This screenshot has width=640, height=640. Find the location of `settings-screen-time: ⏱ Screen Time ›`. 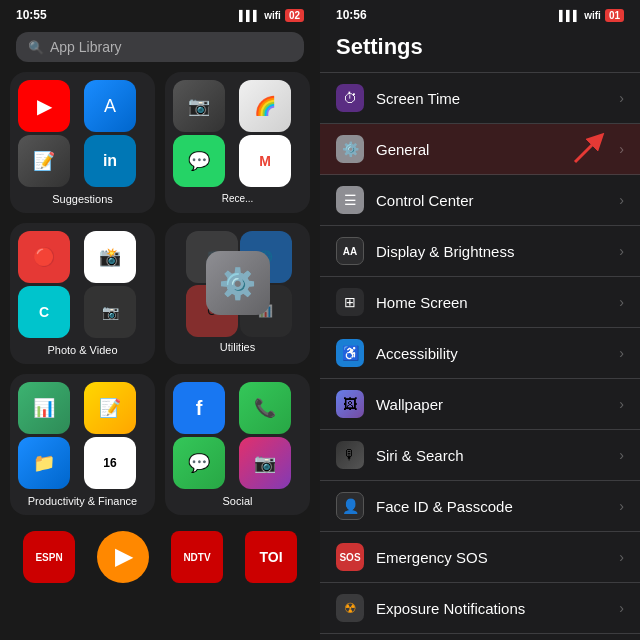

settings-screen-time: ⏱ Screen Time › is located at coordinates (480, 98).